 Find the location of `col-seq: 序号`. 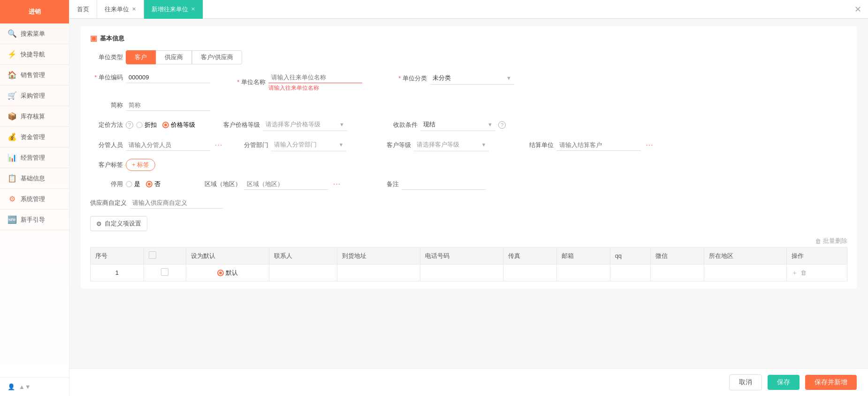

col-seq: 序号 is located at coordinates (117, 256).